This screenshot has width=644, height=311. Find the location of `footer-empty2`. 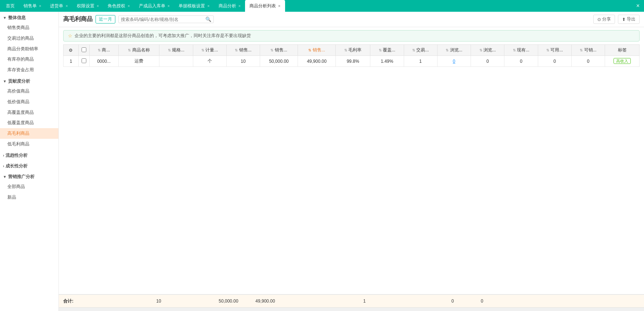

footer-empty2 is located at coordinates (335, 301).